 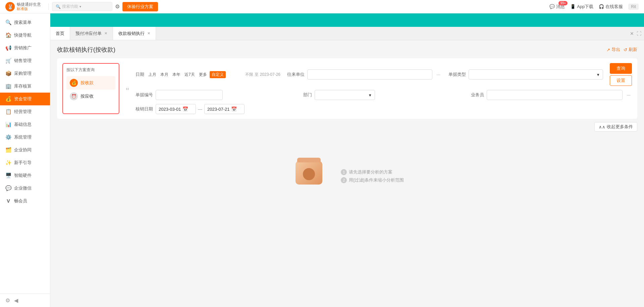 What do you see at coordinates (25, 61) in the screenshot?
I see `sidebar-item-sales: 🛒 销售管理` at bounding box center [25, 61].